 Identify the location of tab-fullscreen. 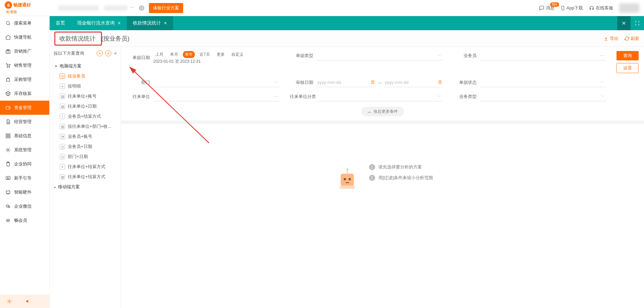
(637, 23).